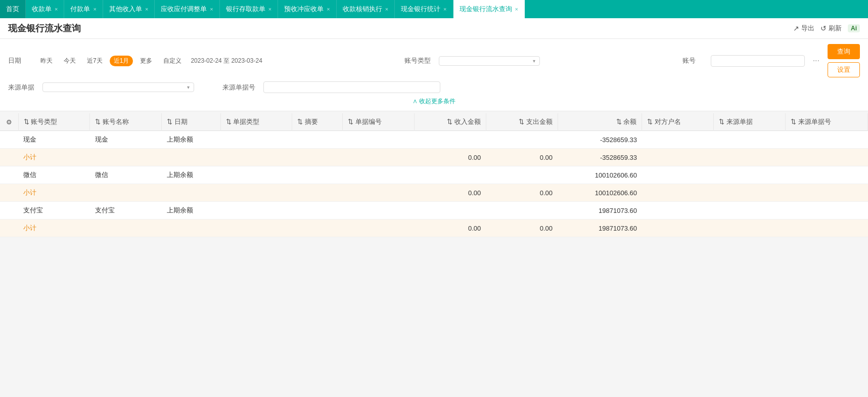 Image resolution: width=868 pixels, height=397 pixels. Describe the element at coordinates (424, 9) in the screenshot. I see `nav-tab-xianjintongjia: 现金银行统计 ×` at that location.